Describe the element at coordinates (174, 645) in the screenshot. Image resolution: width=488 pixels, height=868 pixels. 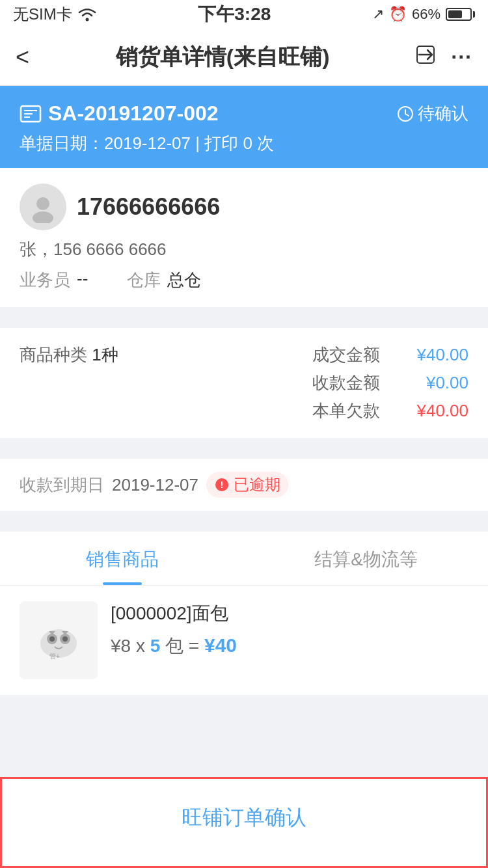
I see `product-unit: 包` at that location.